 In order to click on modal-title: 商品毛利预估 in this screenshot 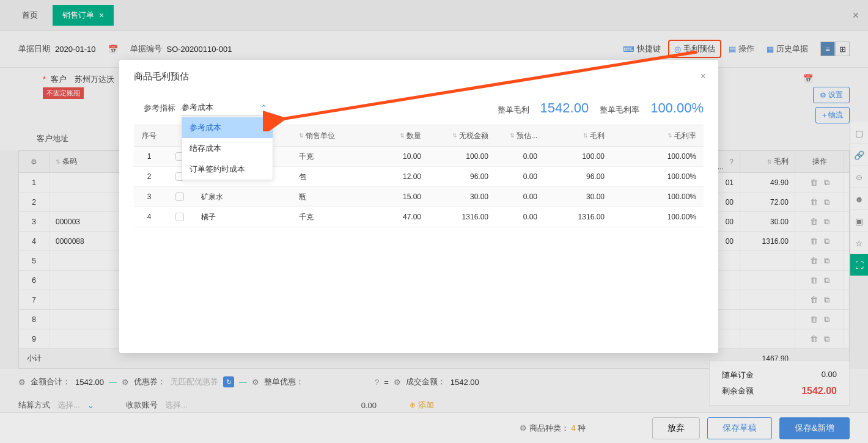, I will do `click(161, 76)`.